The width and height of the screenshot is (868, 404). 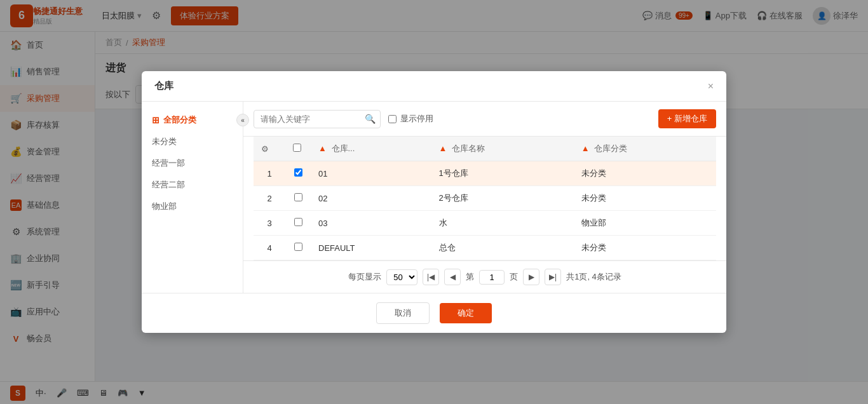 What do you see at coordinates (269, 174) in the screenshot?
I see `row-index: 1` at bounding box center [269, 174].